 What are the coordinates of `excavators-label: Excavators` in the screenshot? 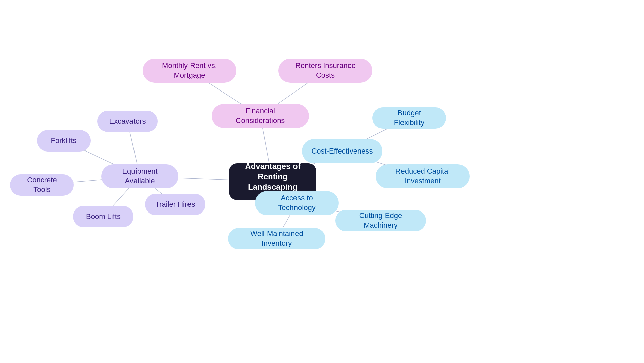 It's located at (127, 121).